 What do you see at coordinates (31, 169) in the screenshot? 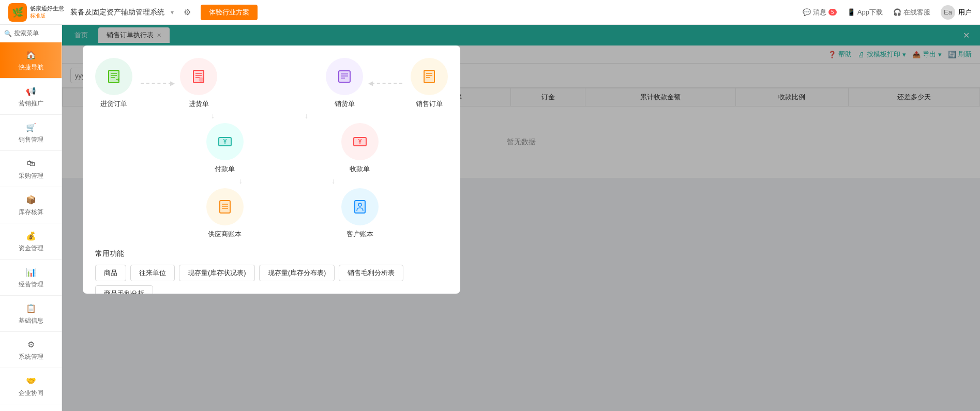
I see `sidebar-item-purchase: 🛍 采购管理` at bounding box center [31, 169].